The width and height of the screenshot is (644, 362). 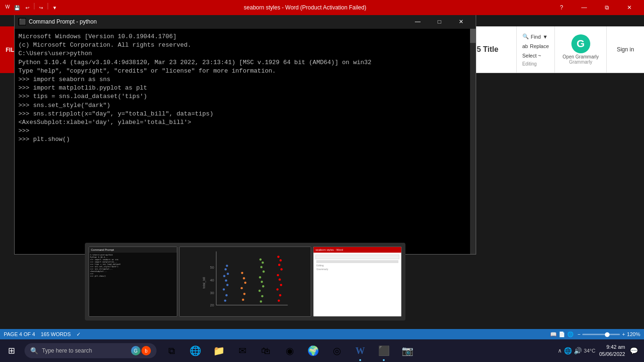 I want to click on cmd-titlebar: ⬛ Command Prompt - python — □ ✕, so click(x=245, y=22).